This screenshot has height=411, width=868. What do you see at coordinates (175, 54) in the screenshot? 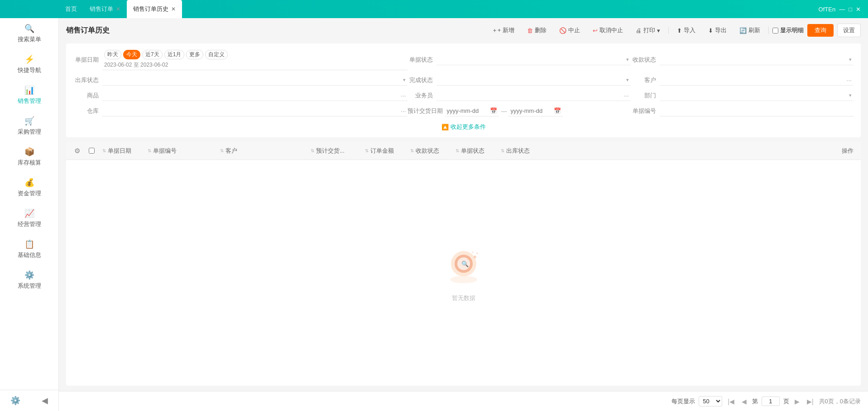
I see `date-btn-1month: 近1月` at bounding box center [175, 54].